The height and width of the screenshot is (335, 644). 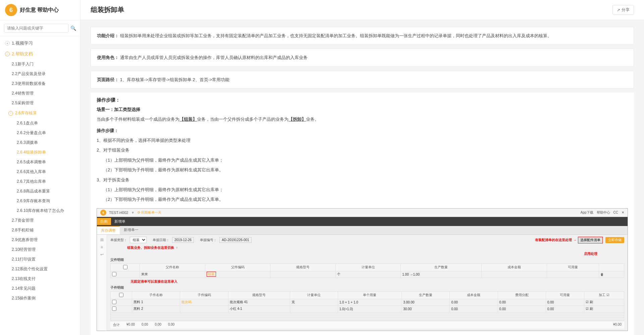 I want to click on ss-cell-unit1: 个, so click(x=368, y=274).